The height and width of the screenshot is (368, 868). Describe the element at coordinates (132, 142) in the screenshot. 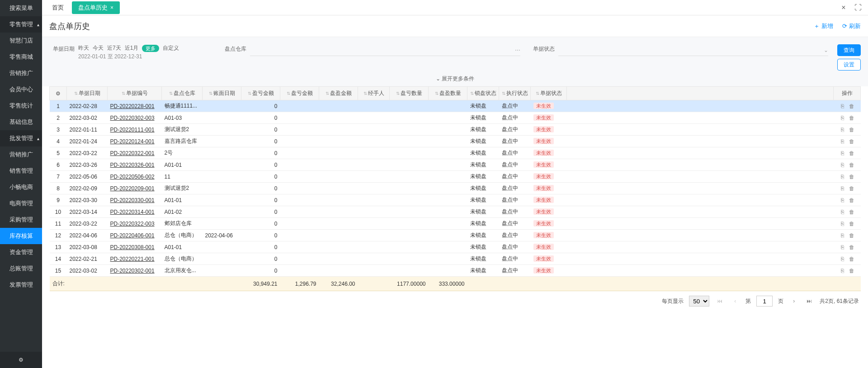

I see `doc-link: PD-20220124-001` at that location.